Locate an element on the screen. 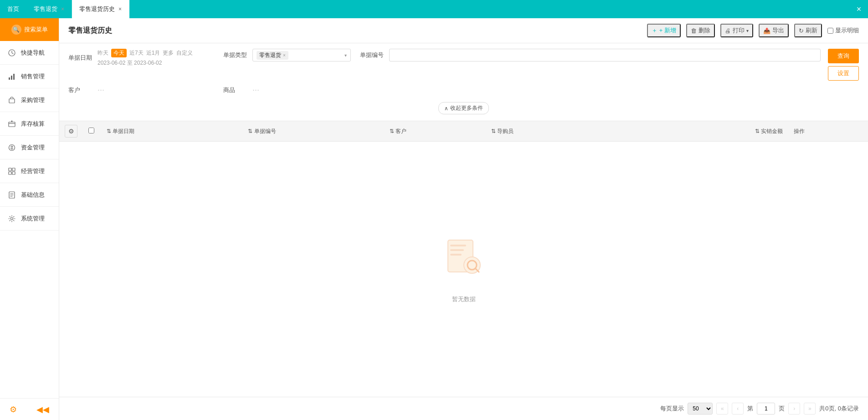 This screenshot has height=420, width=868. sidebar-item-finance-mgmt: 资金管理 is located at coordinates (29, 148).